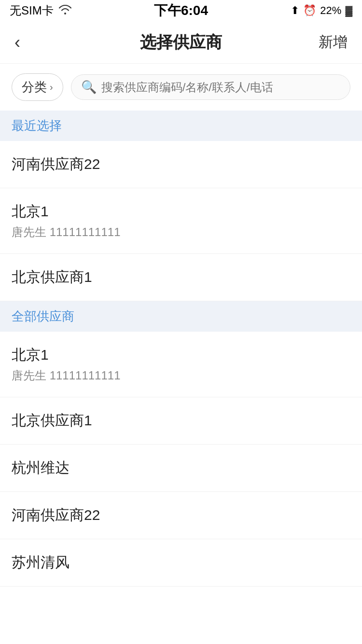 The width and height of the screenshot is (362, 644). What do you see at coordinates (181, 364) in the screenshot?
I see `list-item-1-0: 北京1唐先生 11111111111` at bounding box center [181, 364].